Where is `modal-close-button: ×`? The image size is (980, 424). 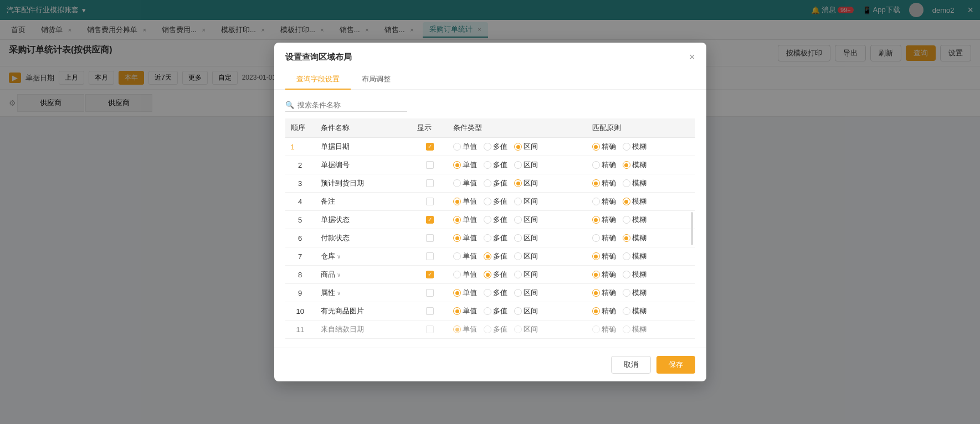
modal-close-button: × is located at coordinates (692, 61).